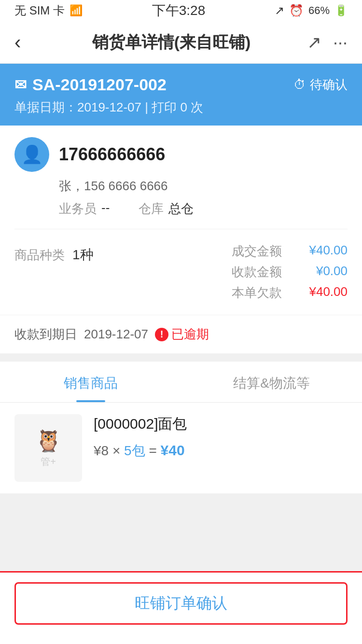 This screenshot has width=362, height=644. What do you see at coordinates (181, 107) in the screenshot?
I see `order-date: 单据日期：2019-12-07 | 打印 0 次` at bounding box center [181, 107].